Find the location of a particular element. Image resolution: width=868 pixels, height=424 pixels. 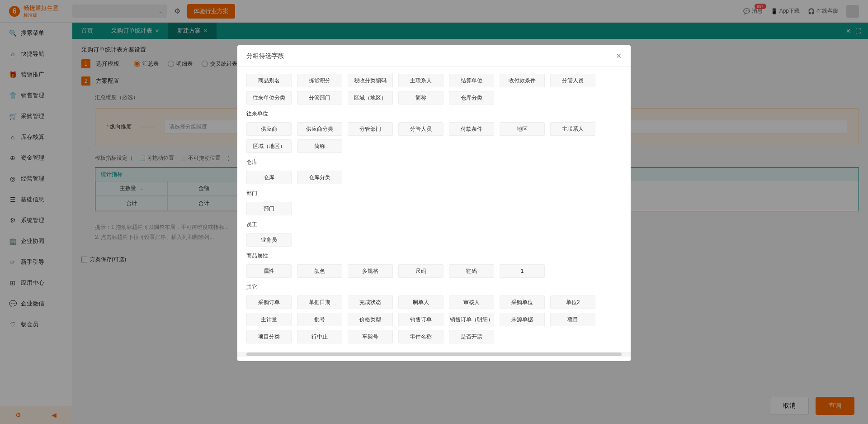

field-chip: 行中止 is located at coordinates (320, 337).